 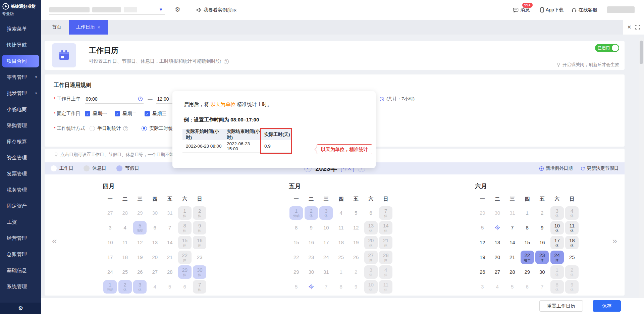 What do you see at coordinates (200, 287) in the screenshot?
I see `calendar-day: 7休` at bounding box center [200, 287].